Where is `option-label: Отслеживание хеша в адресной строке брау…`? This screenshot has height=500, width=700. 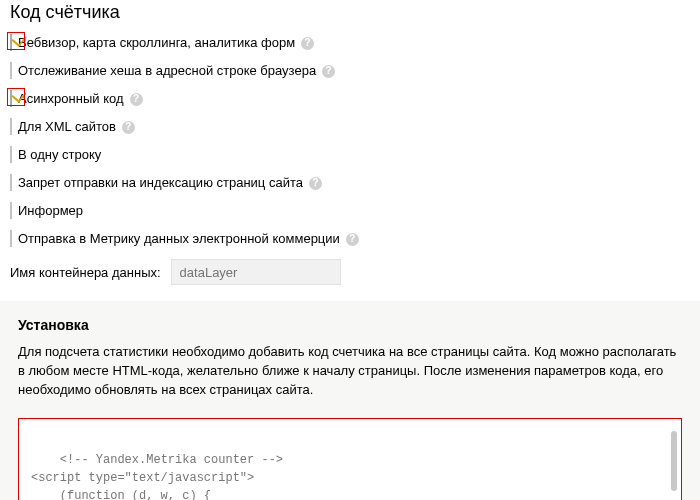
option-label: Отслеживание хеша в адресной строке брау… is located at coordinates (167, 71).